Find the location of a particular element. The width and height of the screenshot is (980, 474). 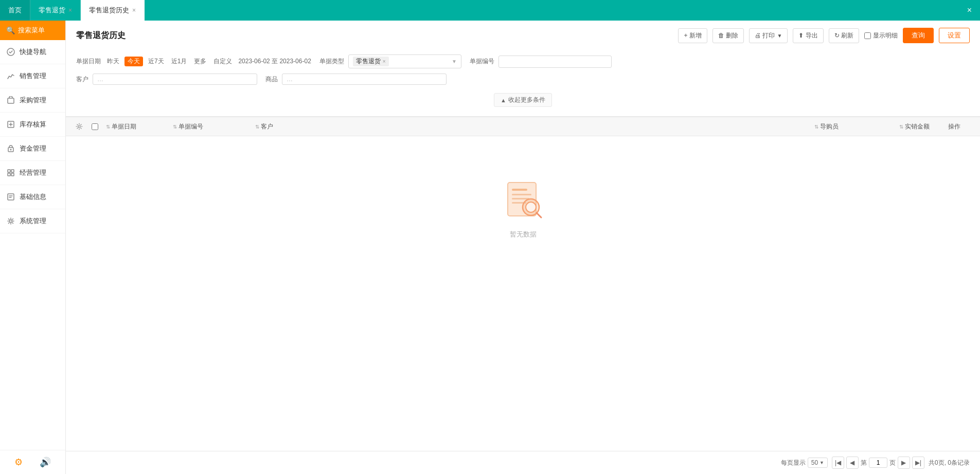

sales-mgmt-icon is located at coordinates (11, 76).